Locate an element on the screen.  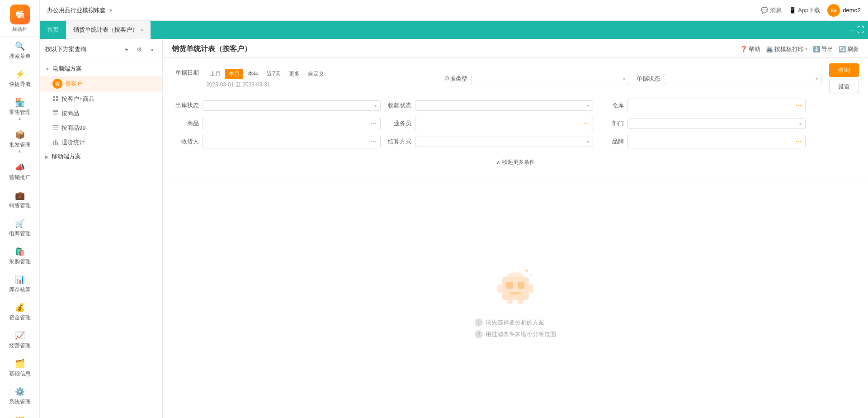
app-download-button: 📱 App下载 is located at coordinates (805, 10).